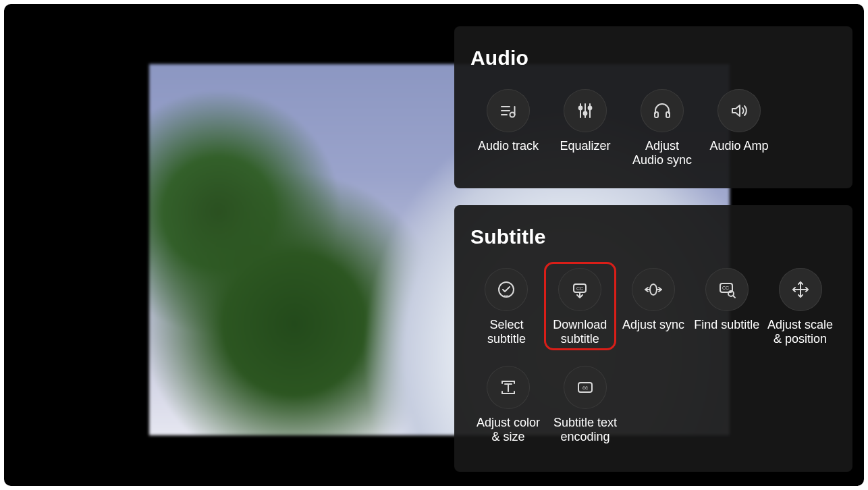  I want to click on headphones-icon, so click(662, 111).